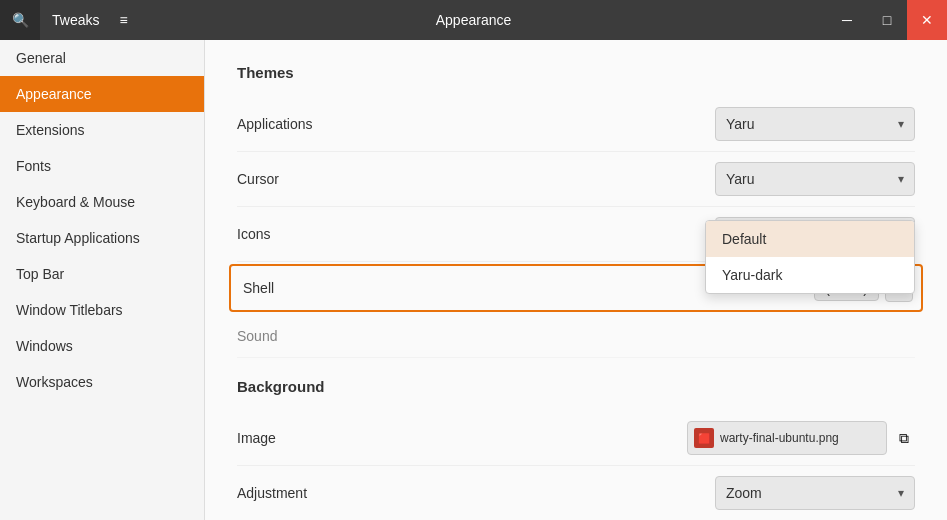 This screenshot has width=947, height=520. I want to click on icons-label: Icons, so click(476, 234).